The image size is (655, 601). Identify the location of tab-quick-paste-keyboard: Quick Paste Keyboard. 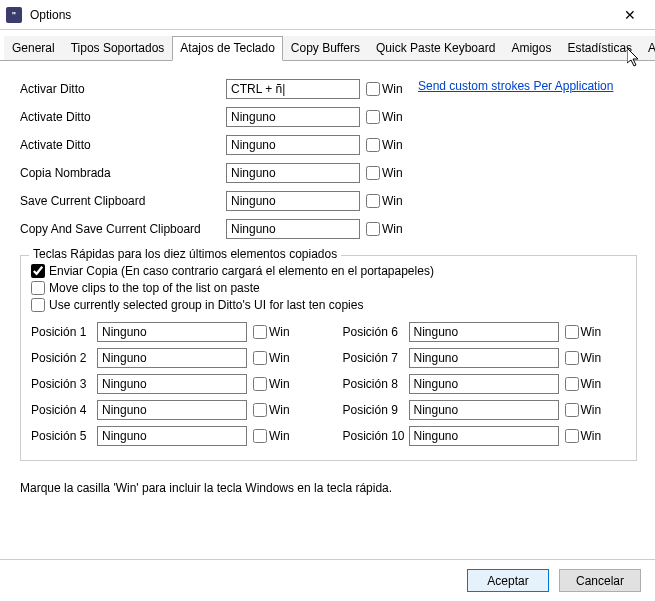
(436, 48).